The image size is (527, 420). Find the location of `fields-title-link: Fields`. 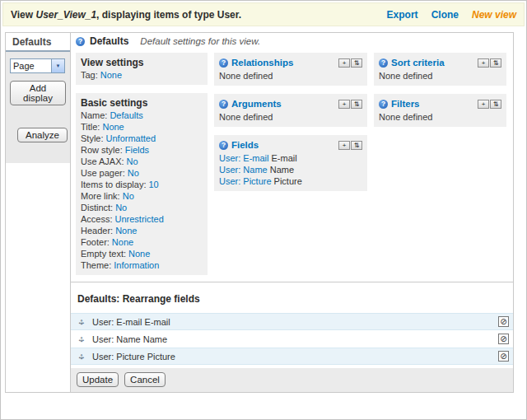

fields-title-link: Fields is located at coordinates (245, 145).